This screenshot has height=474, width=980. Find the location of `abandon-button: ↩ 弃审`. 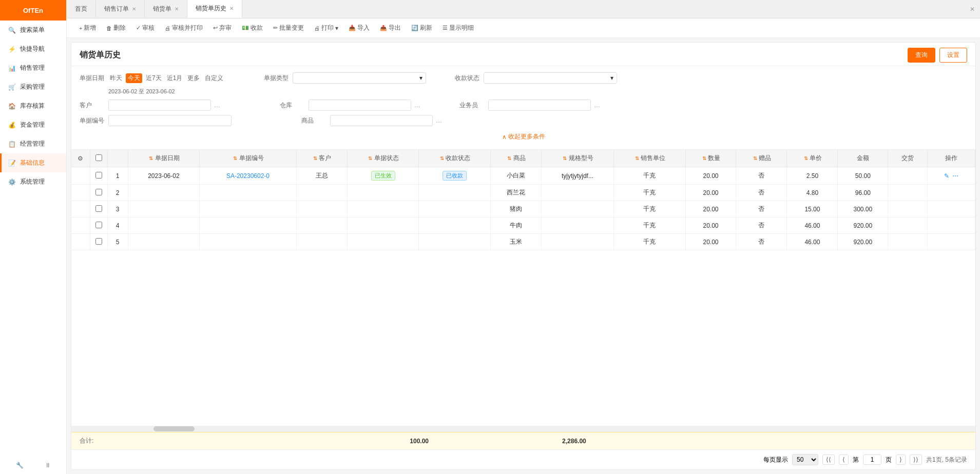

abandon-button: ↩ 弃审 is located at coordinates (222, 28).